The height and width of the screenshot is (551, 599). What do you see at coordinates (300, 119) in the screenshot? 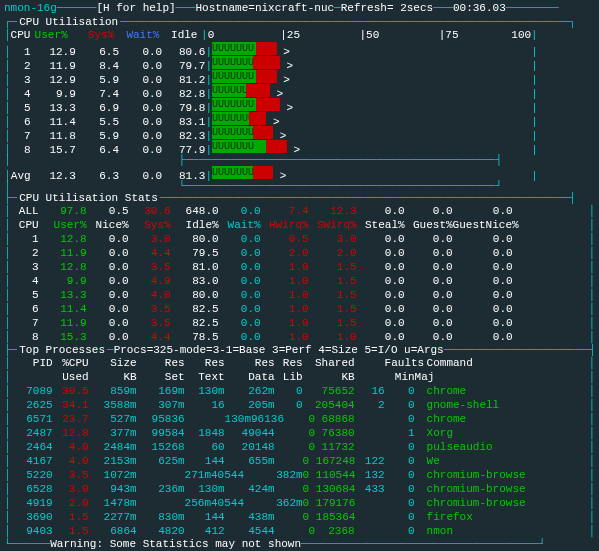
I see `cpu-row: │6 11.4 5.5 0.0 83.1|UUUUUUU >|` at bounding box center [300, 119].